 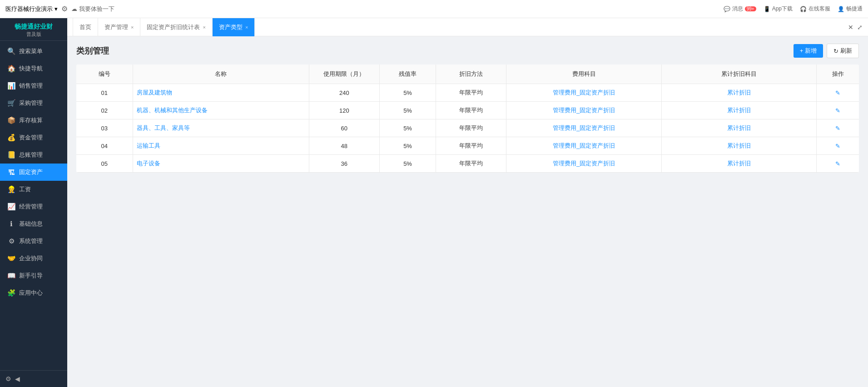 What do you see at coordinates (221, 93) in the screenshot?
I see `cell-name: 房屋及建筑物` at bounding box center [221, 93].